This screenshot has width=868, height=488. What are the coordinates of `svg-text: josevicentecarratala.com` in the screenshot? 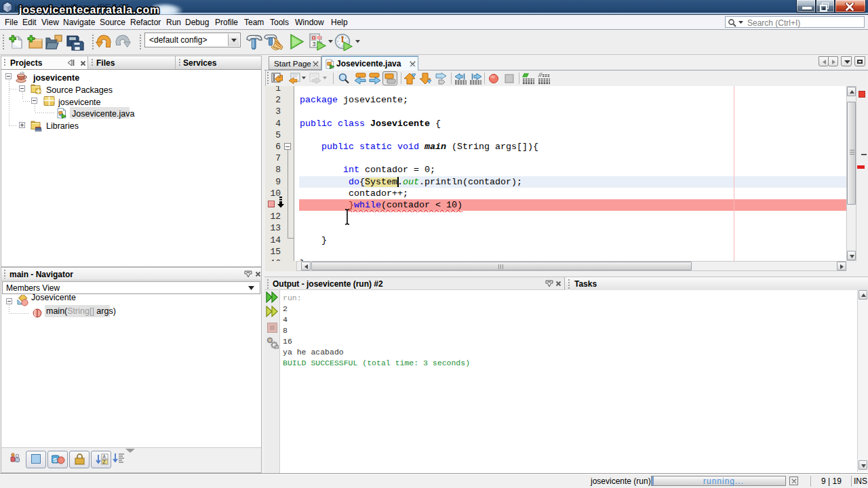 It's located at (90, 9).